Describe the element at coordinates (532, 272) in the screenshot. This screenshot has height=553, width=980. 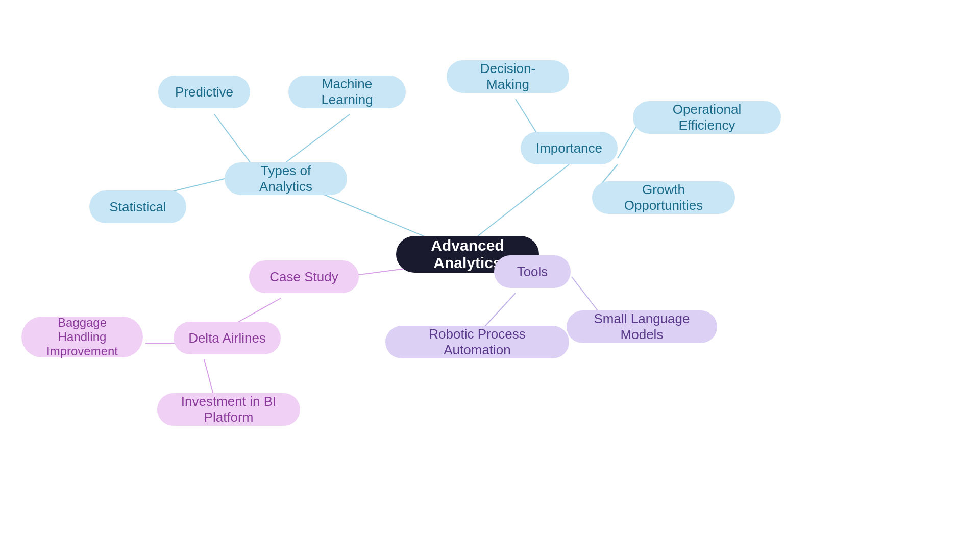
I see `node-tools: Tools` at that location.